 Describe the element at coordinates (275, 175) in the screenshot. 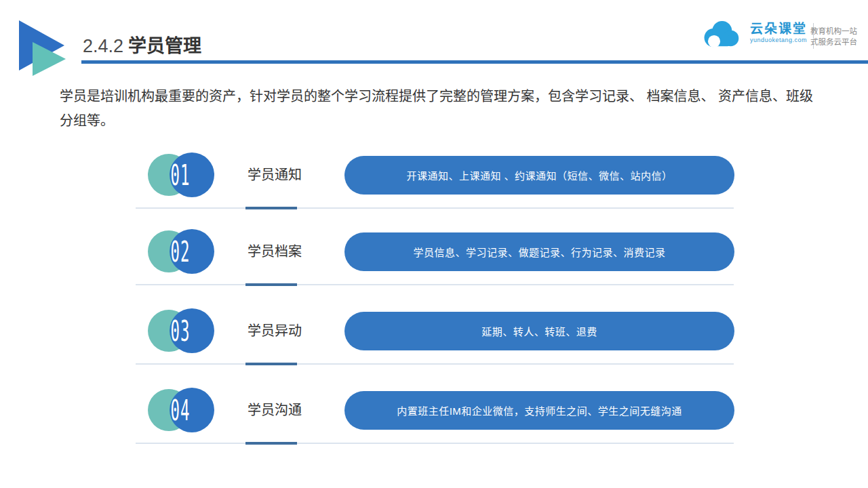

I see `feature-label: 学员通知` at that location.